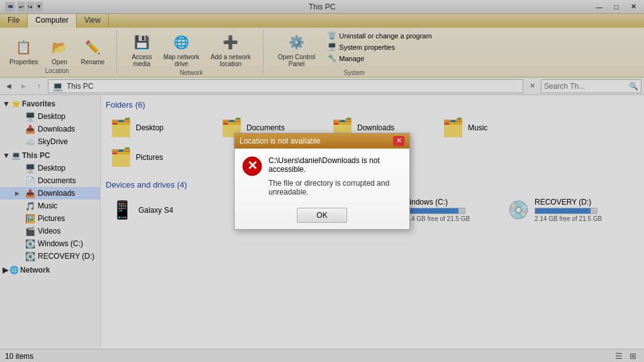 This screenshot has width=644, height=362. Describe the element at coordinates (322, 215) in the screenshot. I see `dialog-ok-button: OK` at that location.